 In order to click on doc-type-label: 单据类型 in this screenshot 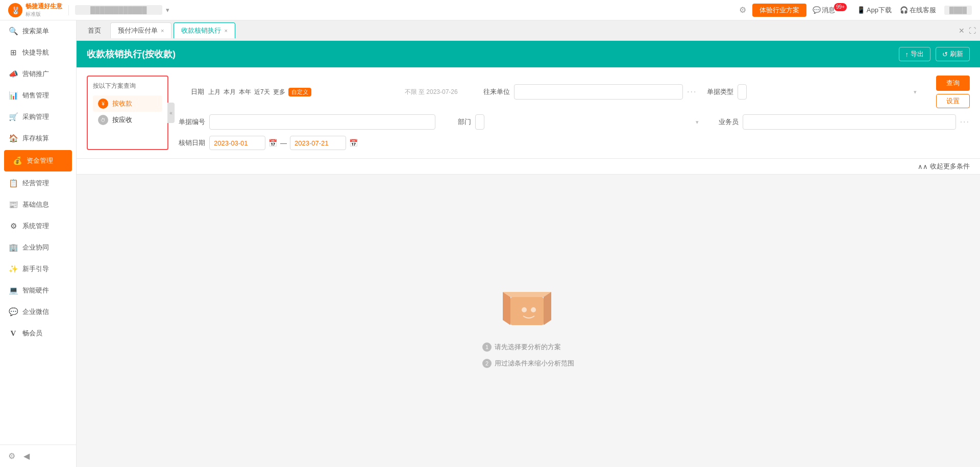, I will do `click(720, 92)`.